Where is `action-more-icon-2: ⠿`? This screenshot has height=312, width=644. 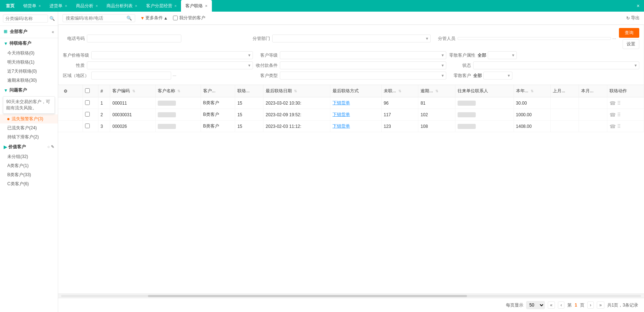 action-more-icon-2: ⠿ is located at coordinates (619, 126).